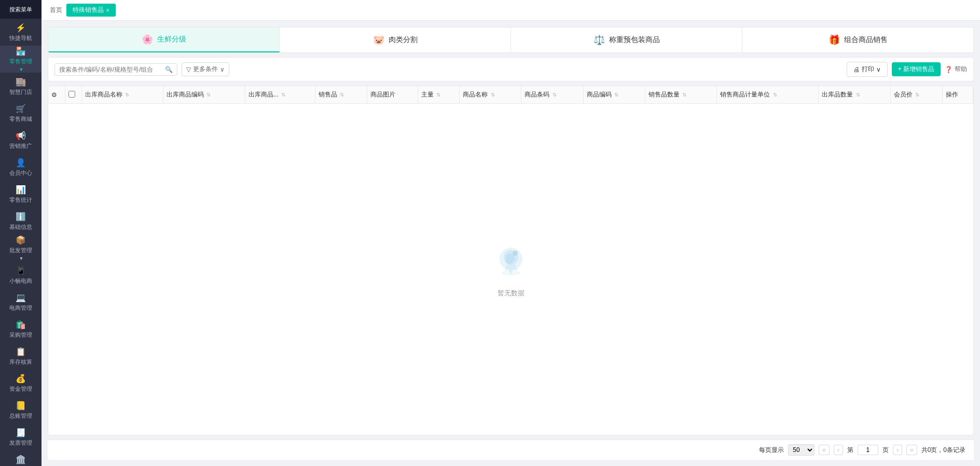  What do you see at coordinates (824, 450) in the screenshot?
I see `first-page-icon: «` at bounding box center [824, 450].